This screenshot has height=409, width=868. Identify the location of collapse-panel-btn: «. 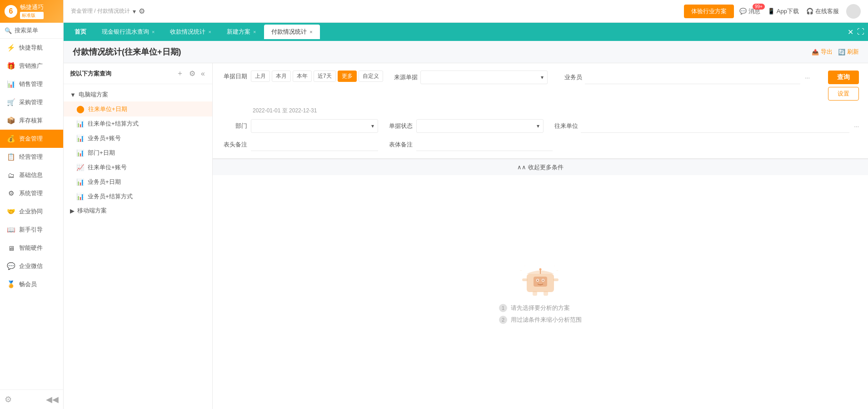
(203, 74).